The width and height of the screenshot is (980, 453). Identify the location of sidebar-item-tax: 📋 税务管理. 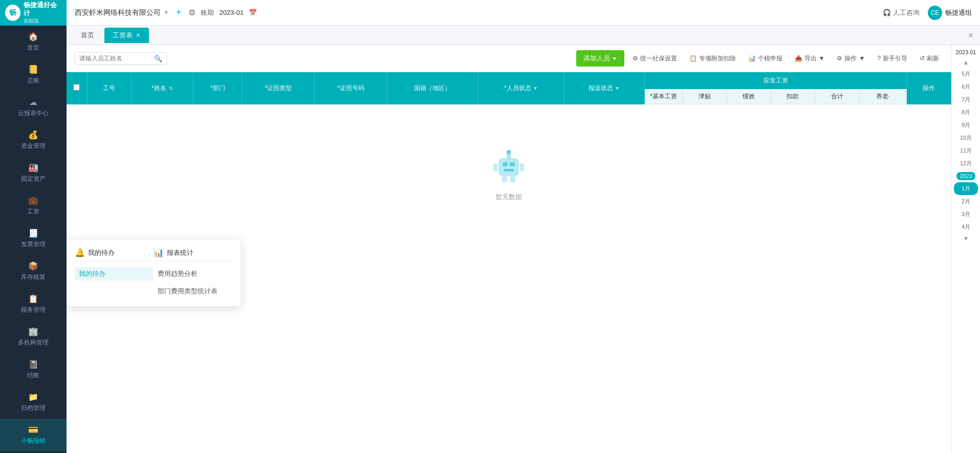
(33, 304).